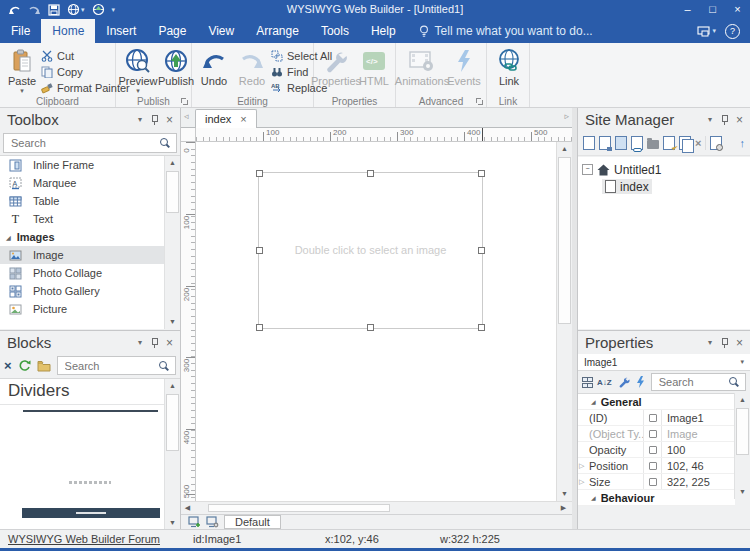  Describe the element at coordinates (656, 418) in the screenshot. I see `property-row-id: (ID) Image1` at that location.